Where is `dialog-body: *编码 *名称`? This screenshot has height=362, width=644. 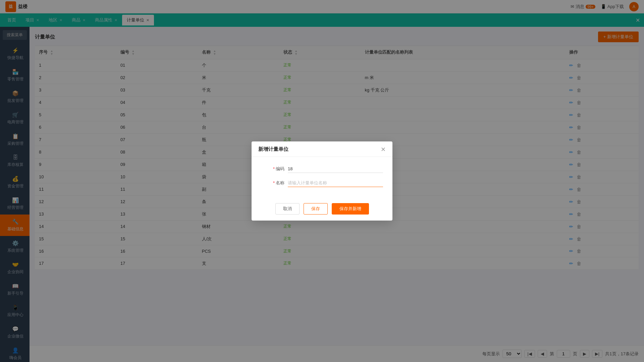
dialog-body: *编码 *名称 is located at coordinates (322, 178).